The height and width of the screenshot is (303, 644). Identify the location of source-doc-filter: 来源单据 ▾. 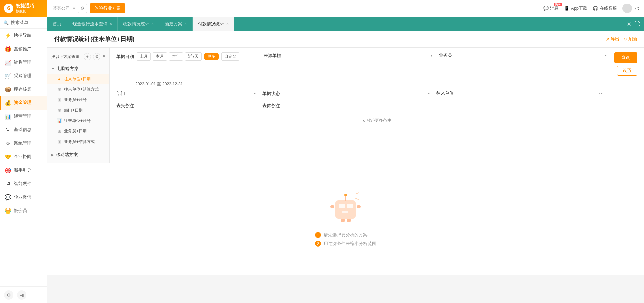
(348, 56).